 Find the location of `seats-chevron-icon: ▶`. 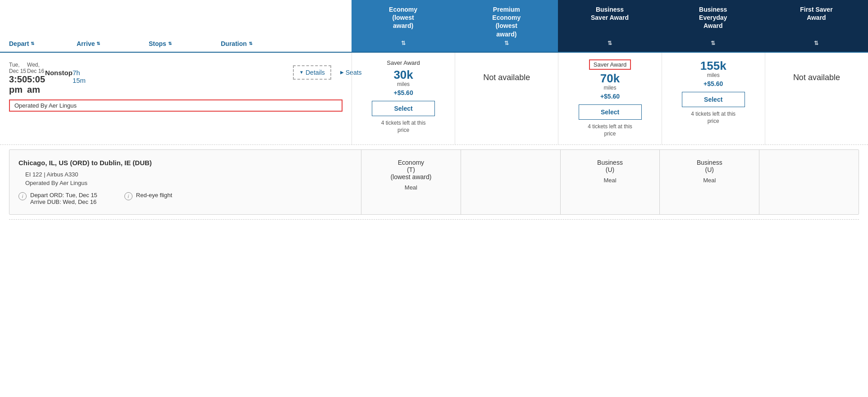

seats-chevron-icon: ▶ is located at coordinates (342, 72).